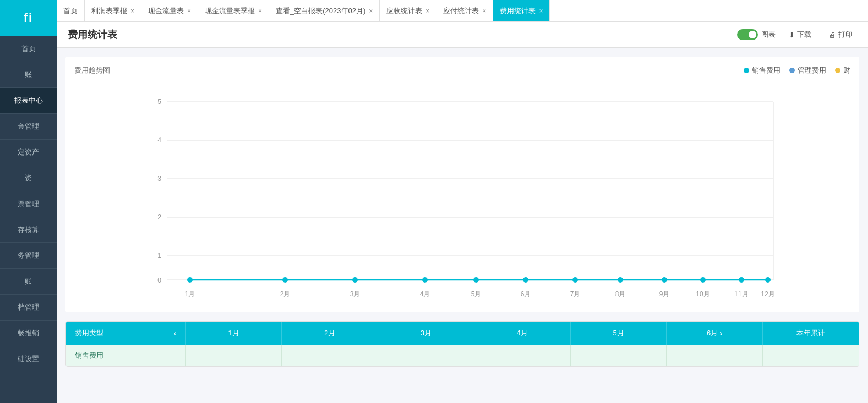 The width and height of the screenshot is (868, 403). Describe the element at coordinates (465, 11) in the screenshot. I see `tab-payable: 应付统计表 ×` at that location.